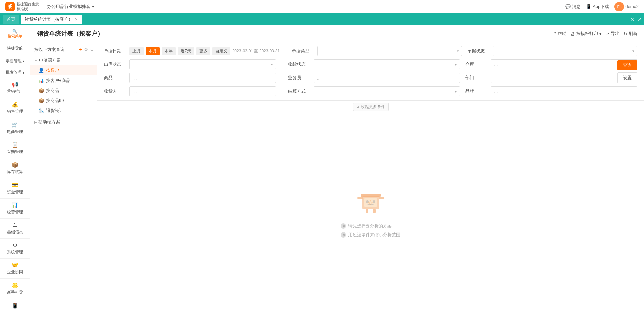  Describe the element at coordinates (203, 51) in the screenshot. I see `date-btn-more: 更多` at that location.